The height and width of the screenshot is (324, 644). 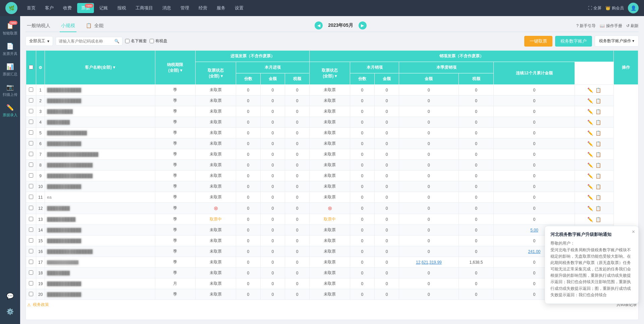 I want to click on edit-icon-7: ✏️, so click(x=590, y=154).